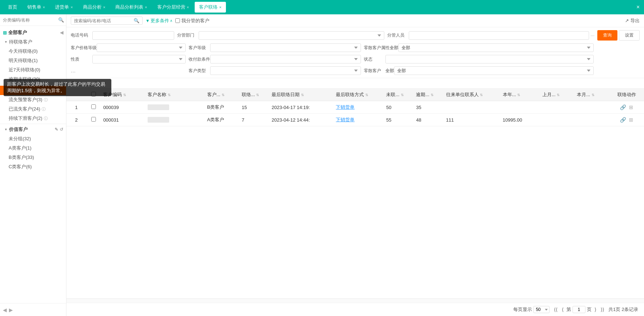 Image resolution: width=644 pixels, height=316 pixels. I want to click on last-page-button: ⟩⟩, so click(602, 310).